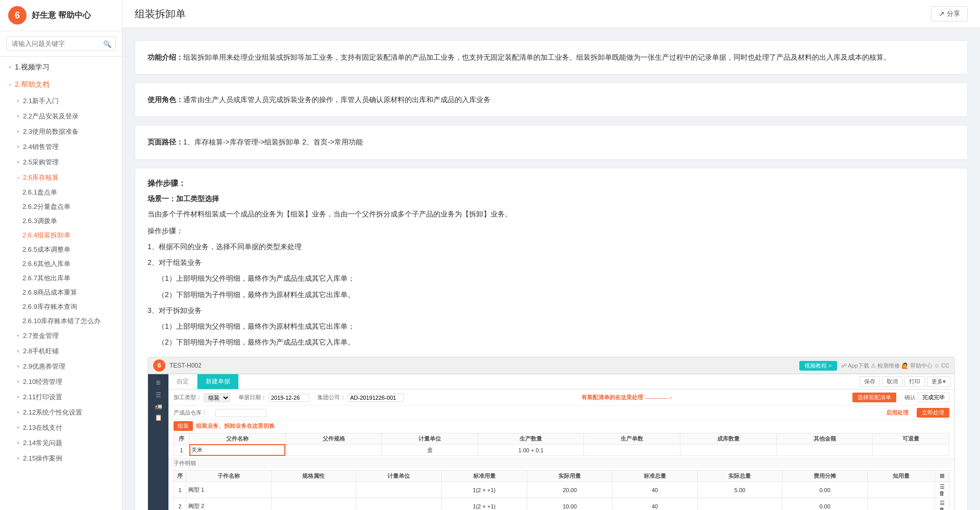 The width and height of the screenshot is (980, 510). I want to click on mock-subtable-header: 组装 组装业务、拆卸业务在这里切换, so click(561, 426).